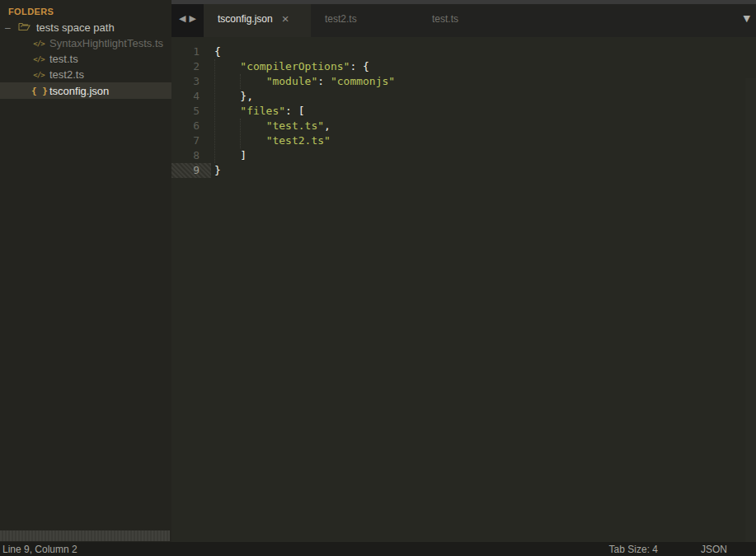  Describe the element at coordinates (463, 67) in the screenshot. I see `code-line-2: 2 "compilerOptions": {` at that location.